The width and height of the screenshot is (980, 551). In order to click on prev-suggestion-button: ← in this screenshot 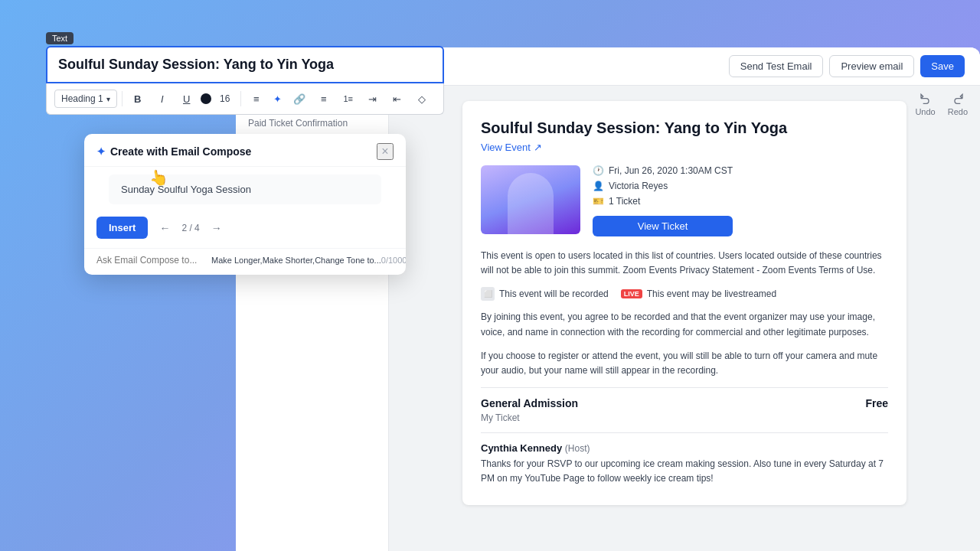, I will do `click(165, 228)`.